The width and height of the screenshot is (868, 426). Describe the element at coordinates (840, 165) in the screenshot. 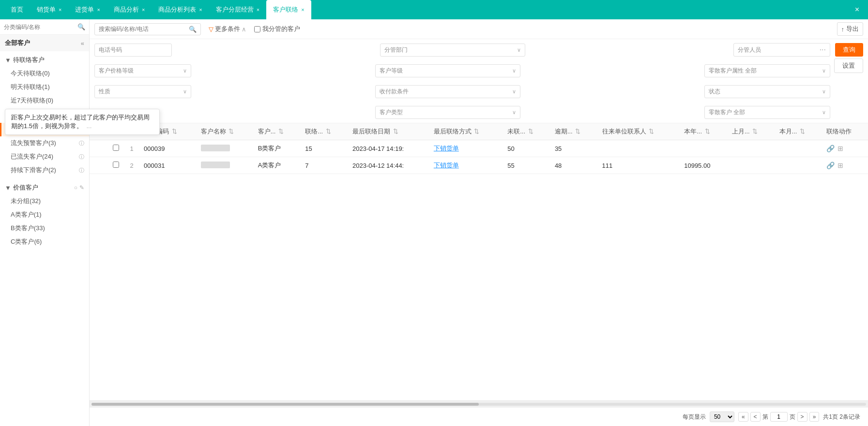

I see `row2-grid-icon: ⊞` at that location.